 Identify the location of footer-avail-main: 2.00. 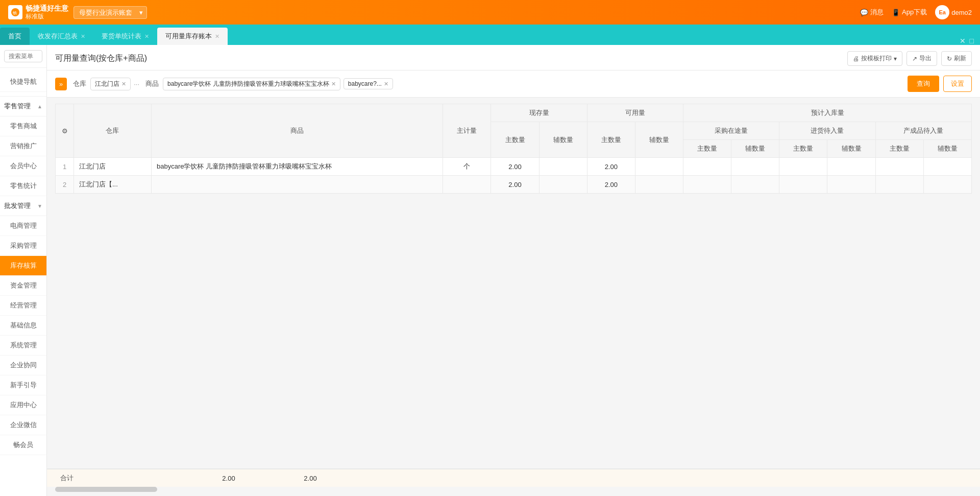
(310, 478).